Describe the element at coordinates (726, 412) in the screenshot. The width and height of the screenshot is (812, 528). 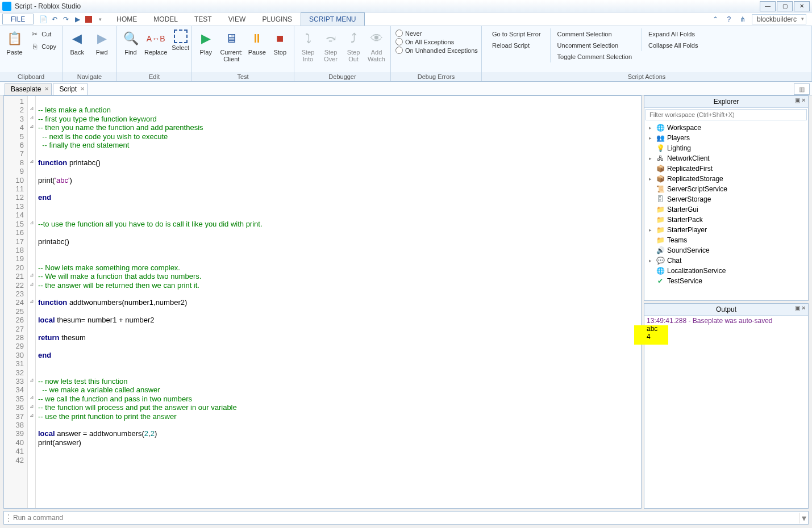
I see `output-body: 13:49:41.288 - Baseplate was auto-saveda…` at that location.